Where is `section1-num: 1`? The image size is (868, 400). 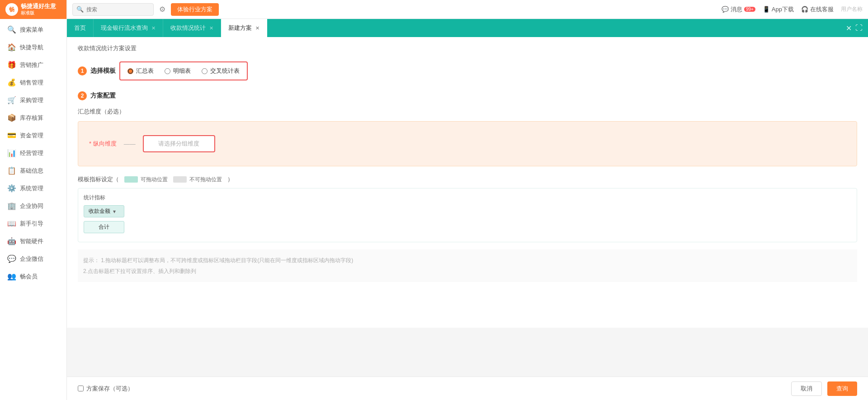
section1-num: 1 is located at coordinates (82, 71).